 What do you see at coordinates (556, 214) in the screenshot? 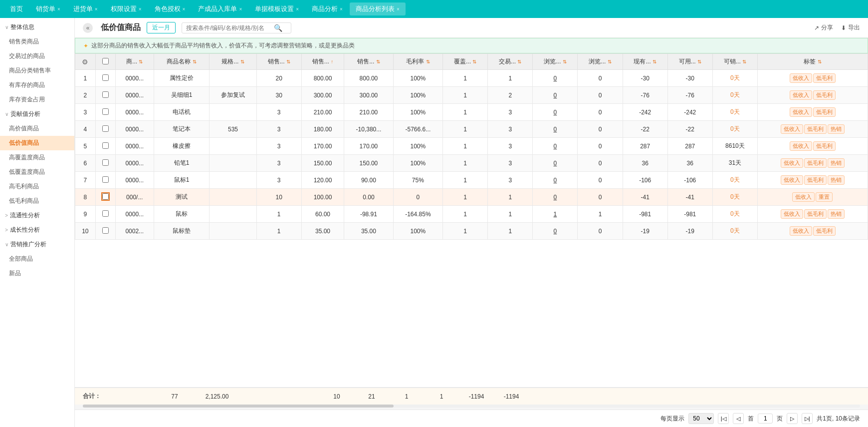
I see `view1-link: 1` at bounding box center [556, 214].